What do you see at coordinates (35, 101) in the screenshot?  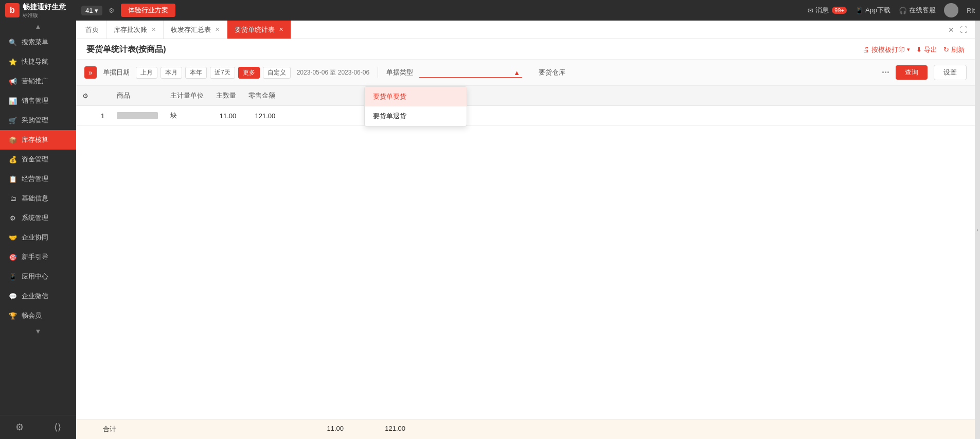 I see `sidebar-label-sales: 销售管理` at bounding box center [35, 101].